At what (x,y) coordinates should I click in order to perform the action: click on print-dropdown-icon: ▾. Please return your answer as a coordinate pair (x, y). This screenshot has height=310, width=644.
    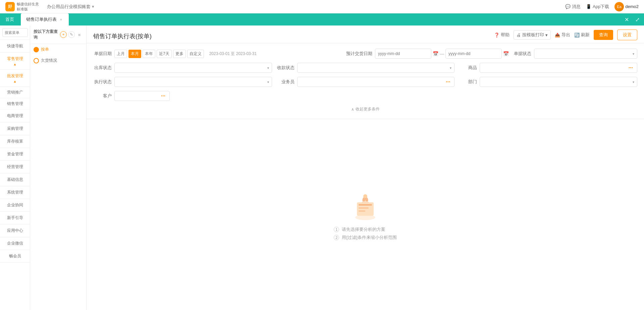
    Looking at the image, I should click on (547, 35).